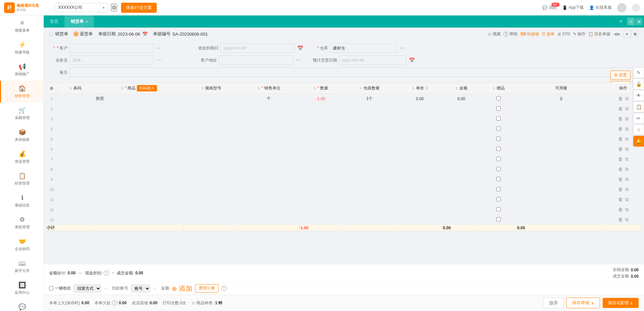 This screenshot has height=311, width=644. Describe the element at coordinates (258, 48) in the screenshot. I see `payment-date-input: yyyy-mm-dd` at that location.